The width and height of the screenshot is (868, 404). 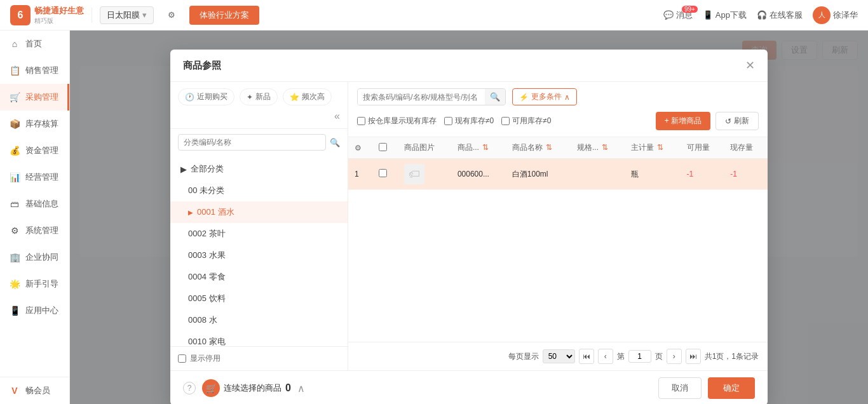 What do you see at coordinates (761, 15) in the screenshot?
I see `header-right: 💬 消息 99+ 📱 App下载 🎧 在线客服 人 徐泽华` at bounding box center [761, 15].